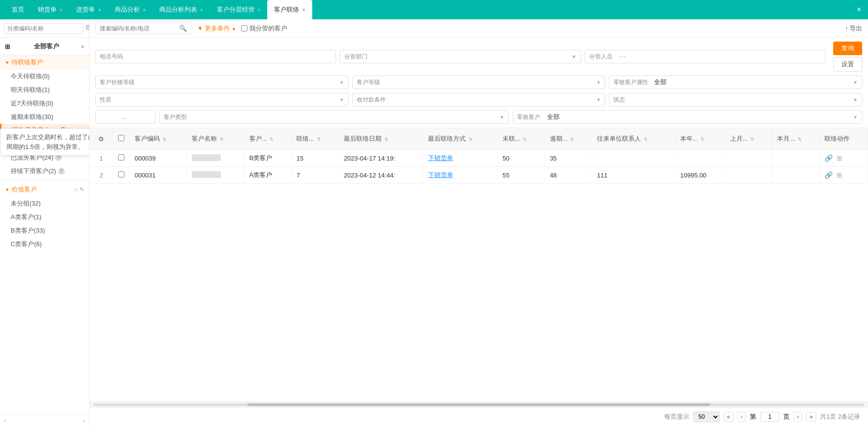  What do you see at coordinates (700, 139) in the screenshot?
I see `th-year-amount: 本年... ⇅` at bounding box center [700, 139].